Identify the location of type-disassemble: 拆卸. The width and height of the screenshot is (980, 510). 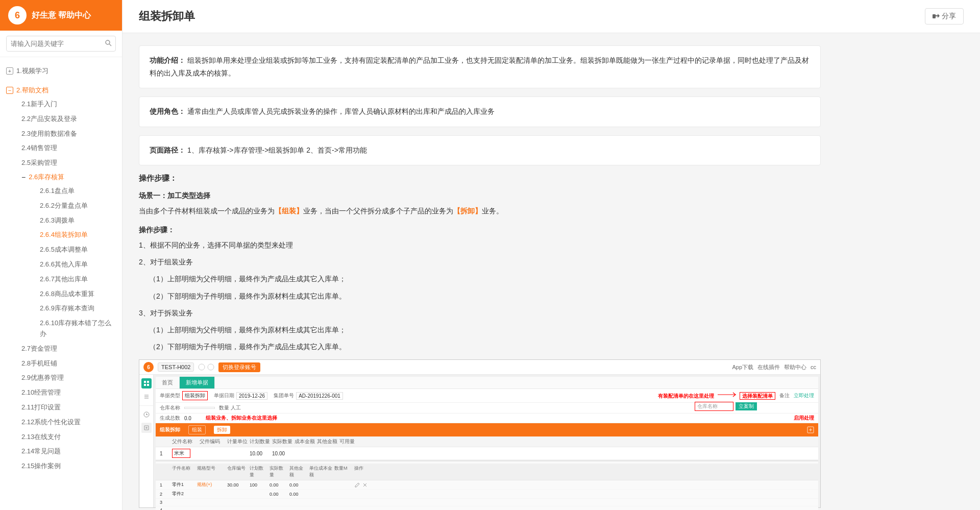
(222, 430).